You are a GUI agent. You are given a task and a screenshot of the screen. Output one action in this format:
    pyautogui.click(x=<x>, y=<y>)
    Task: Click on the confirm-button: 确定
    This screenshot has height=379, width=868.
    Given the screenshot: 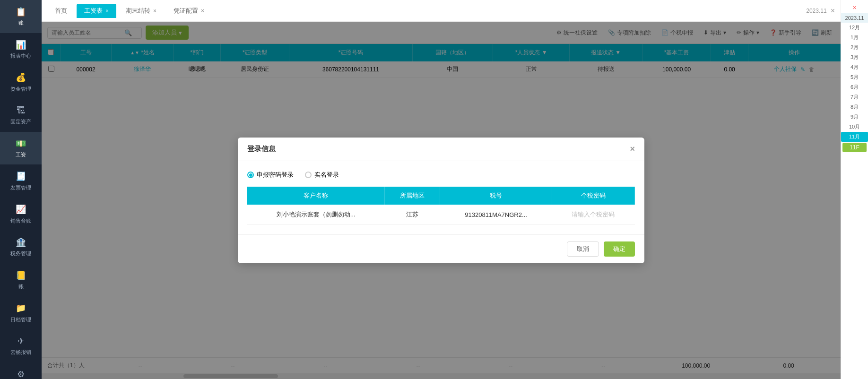 What is the action you would take?
    pyautogui.click(x=619, y=249)
    